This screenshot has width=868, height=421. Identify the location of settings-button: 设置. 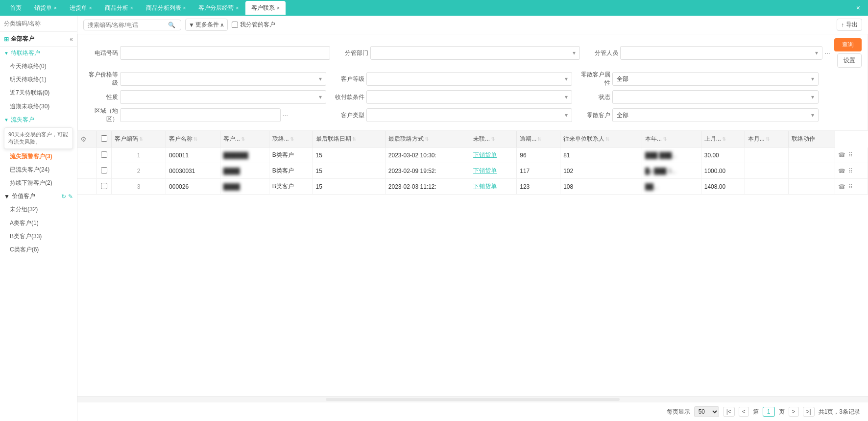
(849, 61).